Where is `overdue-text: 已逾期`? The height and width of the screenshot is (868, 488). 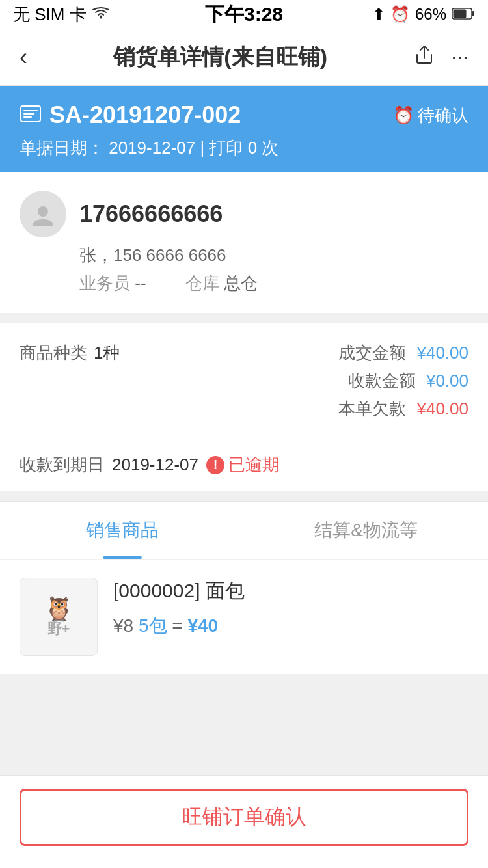 overdue-text: 已逾期 is located at coordinates (254, 465).